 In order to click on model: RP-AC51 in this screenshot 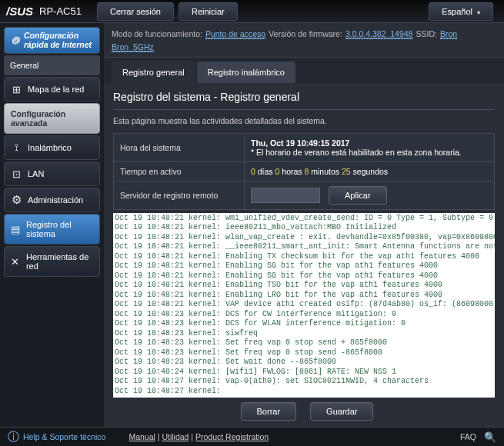, I will do `click(60, 11)`.